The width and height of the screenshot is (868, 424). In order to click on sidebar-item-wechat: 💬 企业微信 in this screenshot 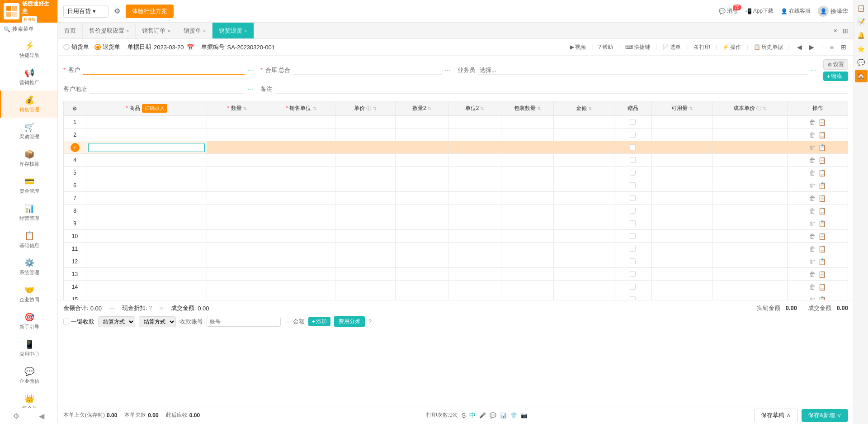, I will do `click(29, 376)`.